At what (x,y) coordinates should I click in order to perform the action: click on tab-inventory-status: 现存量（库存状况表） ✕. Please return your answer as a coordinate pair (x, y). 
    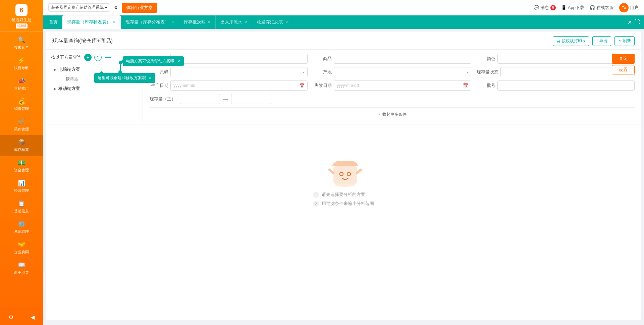
    Looking at the image, I should click on (92, 22).